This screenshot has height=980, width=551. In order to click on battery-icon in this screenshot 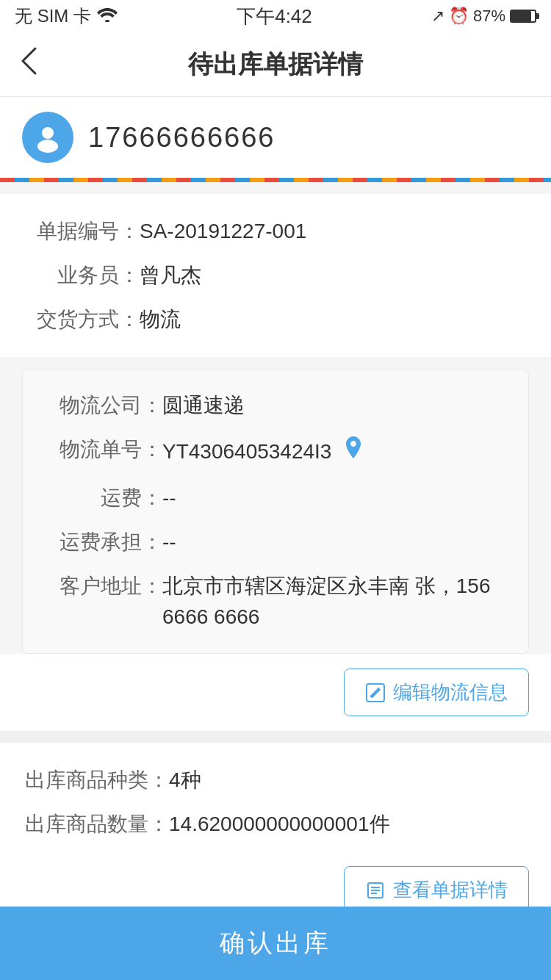, I will do `click(523, 16)`.